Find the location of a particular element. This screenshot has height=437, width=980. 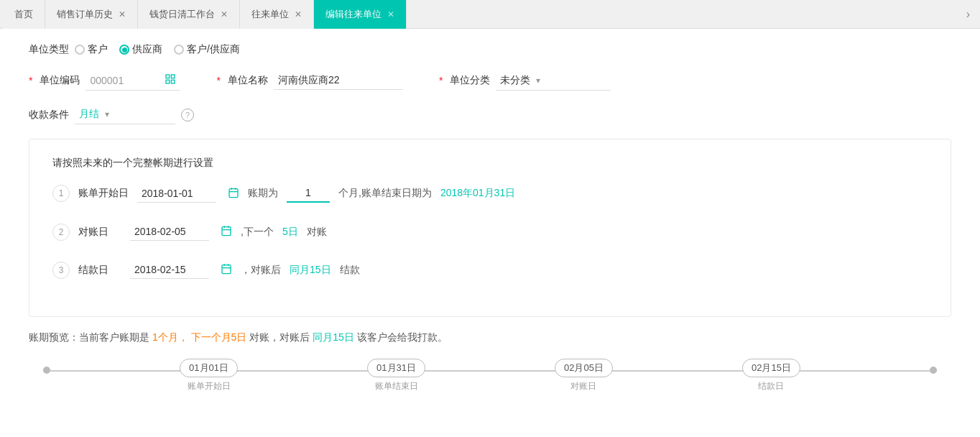

timeline-point-1: 01月01日 账单开始日 is located at coordinates (208, 375).